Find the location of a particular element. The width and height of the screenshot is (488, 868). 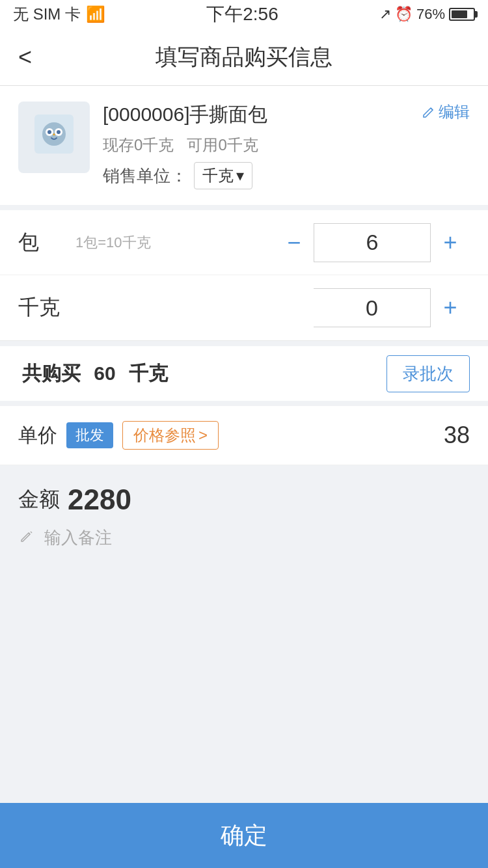

amount-section: 金额 2280 输入备注 is located at coordinates (244, 514).